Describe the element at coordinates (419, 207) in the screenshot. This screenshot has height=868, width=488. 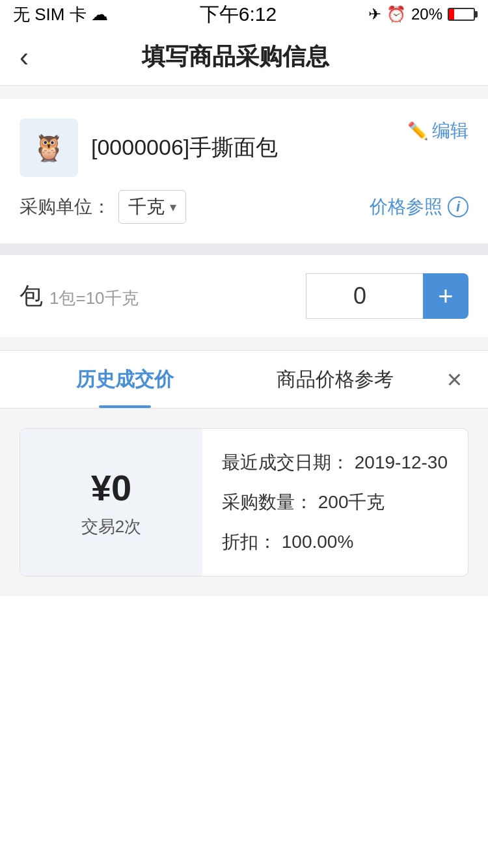
I see `price-ref-button: 价格参照 i` at that location.